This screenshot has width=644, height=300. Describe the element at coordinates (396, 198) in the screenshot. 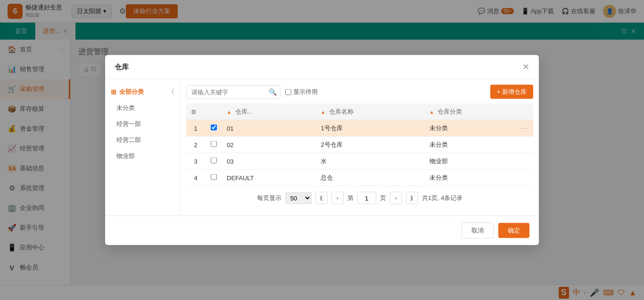

I see `page-next-btn: ›` at that location.